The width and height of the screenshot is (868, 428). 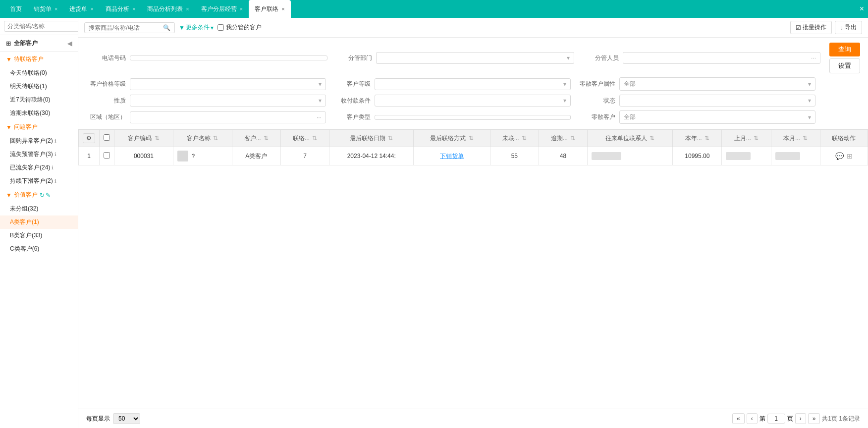 What do you see at coordinates (475, 58) in the screenshot?
I see `field-dept-select: ▾` at bounding box center [475, 58].